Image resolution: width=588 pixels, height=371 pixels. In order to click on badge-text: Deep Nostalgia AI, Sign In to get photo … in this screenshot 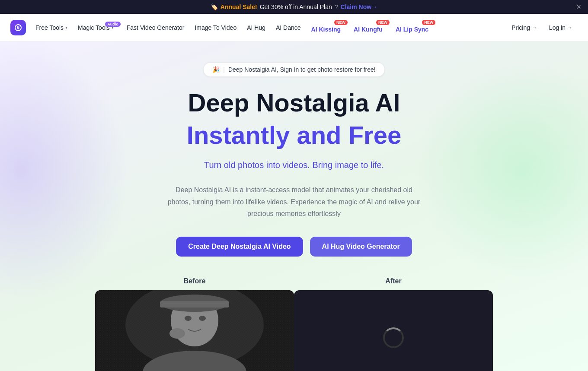, I will do `click(302, 70)`.